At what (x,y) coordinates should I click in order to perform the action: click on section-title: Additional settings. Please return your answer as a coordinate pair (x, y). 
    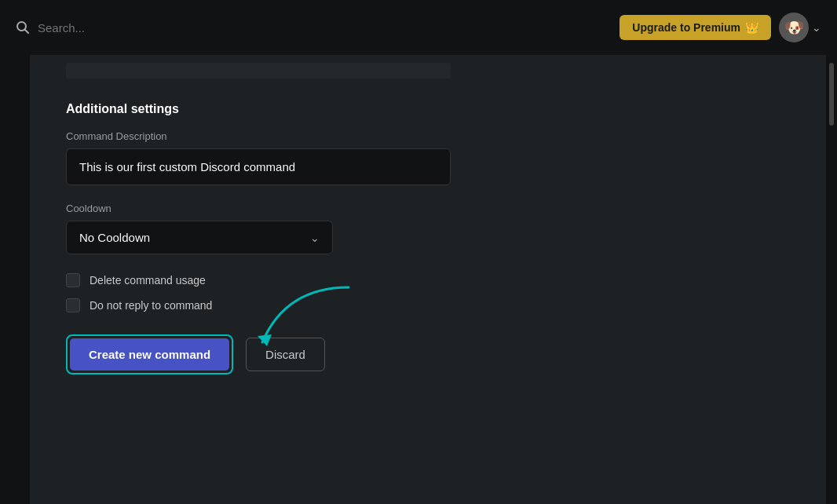
    Looking at the image, I should click on (451, 109).